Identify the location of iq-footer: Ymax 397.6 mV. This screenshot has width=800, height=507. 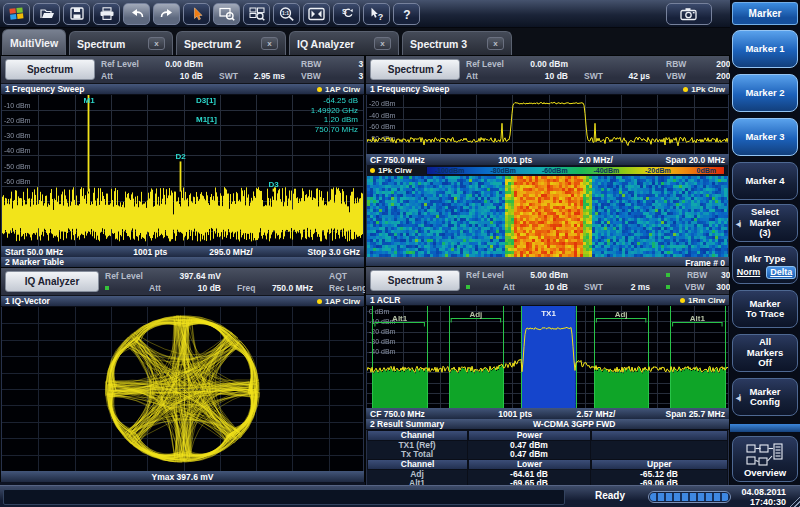
(182, 476).